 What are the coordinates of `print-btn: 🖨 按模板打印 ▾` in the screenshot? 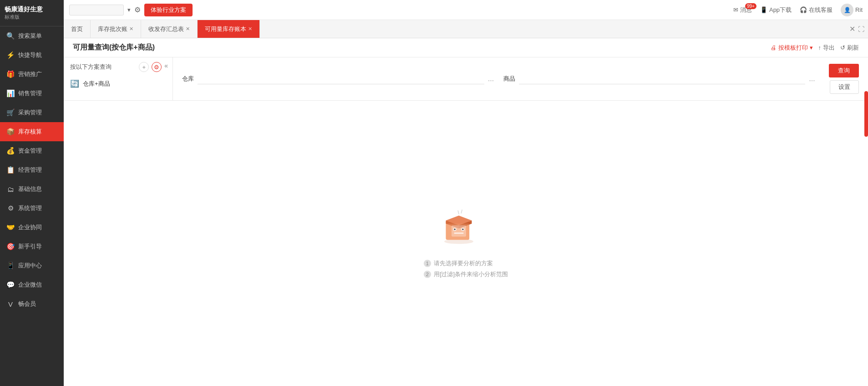 It's located at (792, 48).